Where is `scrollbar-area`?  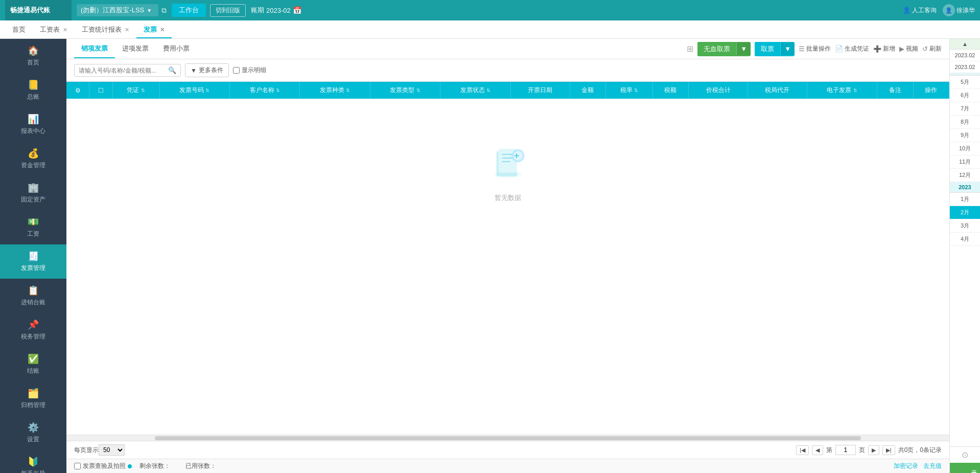
scrollbar-area is located at coordinates (508, 438).